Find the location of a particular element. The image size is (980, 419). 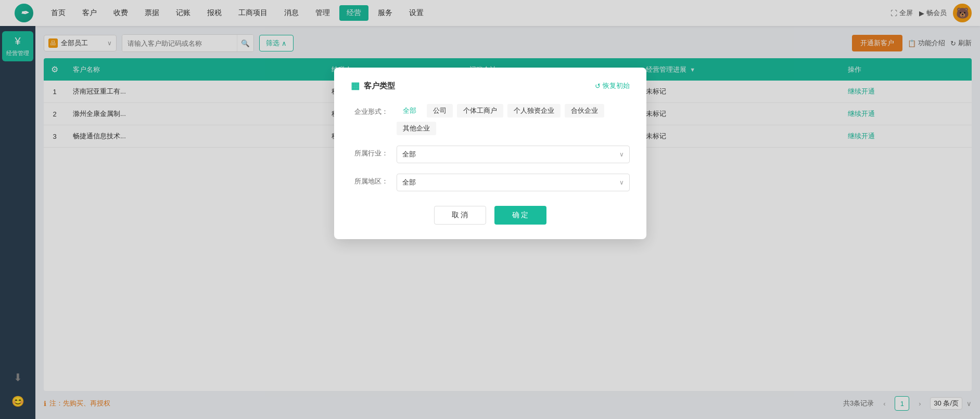

reset-label: 恢复初始 is located at coordinates (616, 86).